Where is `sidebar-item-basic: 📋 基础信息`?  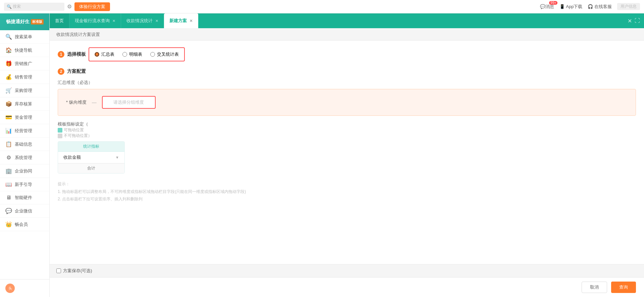 sidebar-item-basic: 📋 基础信息 is located at coordinates (25, 144).